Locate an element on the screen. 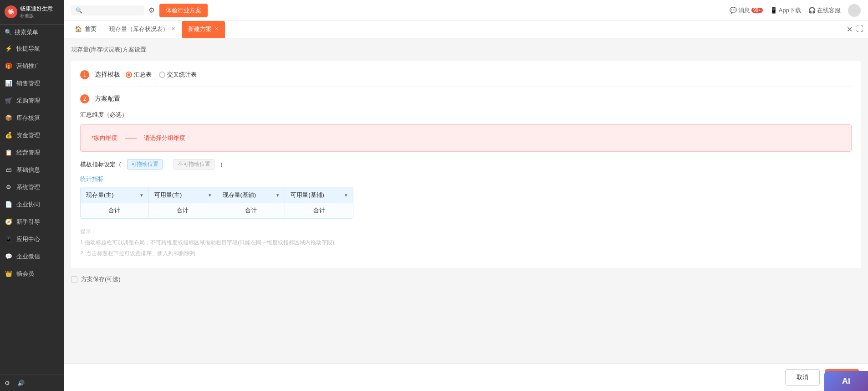 This screenshot has height=391, width=868. summary-dimension-label: 汇总维度（必选） is located at coordinates (466, 115).